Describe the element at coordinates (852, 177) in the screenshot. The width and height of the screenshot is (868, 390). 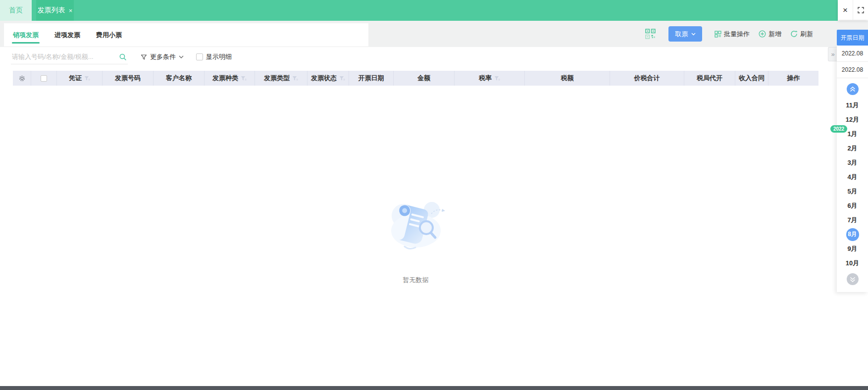
I see `month-label: 4月` at that location.